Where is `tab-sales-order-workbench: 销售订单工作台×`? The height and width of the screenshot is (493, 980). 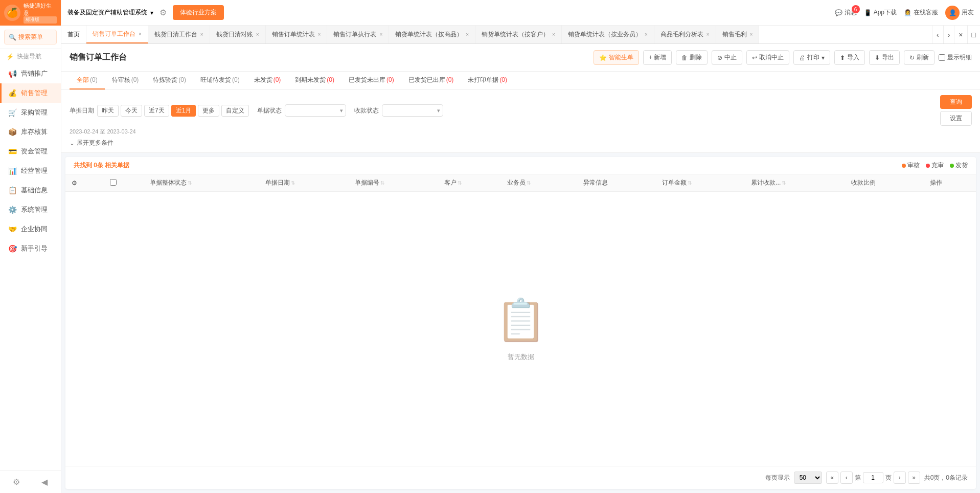 tab-sales-order-workbench: 销售订单工作台× is located at coordinates (118, 35).